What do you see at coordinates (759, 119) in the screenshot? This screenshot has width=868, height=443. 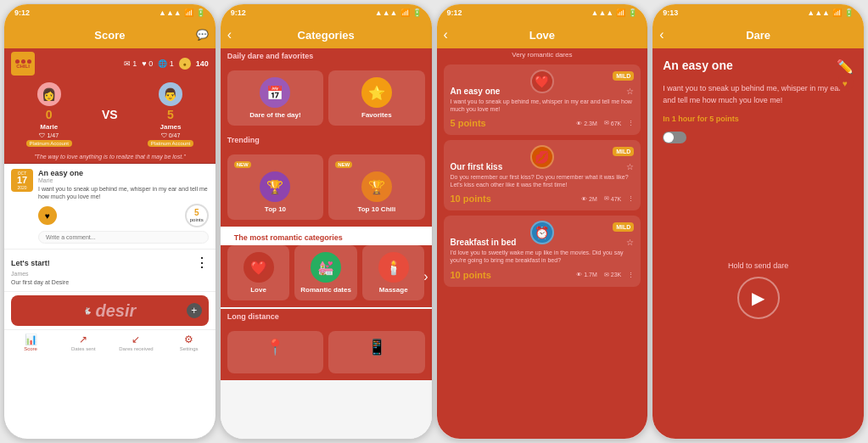 I see `dare-timer: In 1 hour for 5 points` at bounding box center [759, 119].